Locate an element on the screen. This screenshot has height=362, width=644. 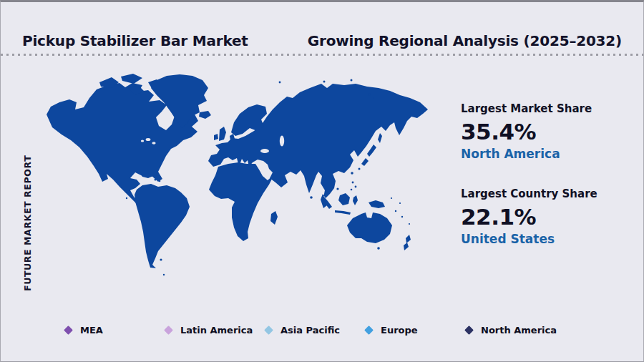
stat-region: North America is located at coordinates (550, 154).